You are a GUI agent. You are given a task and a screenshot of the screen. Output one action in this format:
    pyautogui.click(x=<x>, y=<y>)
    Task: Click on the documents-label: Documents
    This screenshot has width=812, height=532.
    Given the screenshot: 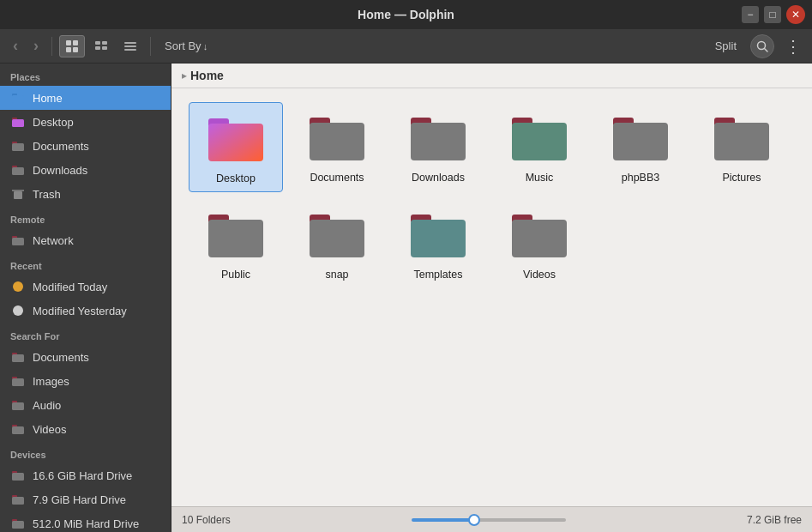 What is the action you would take?
    pyautogui.click(x=336, y=178)
    